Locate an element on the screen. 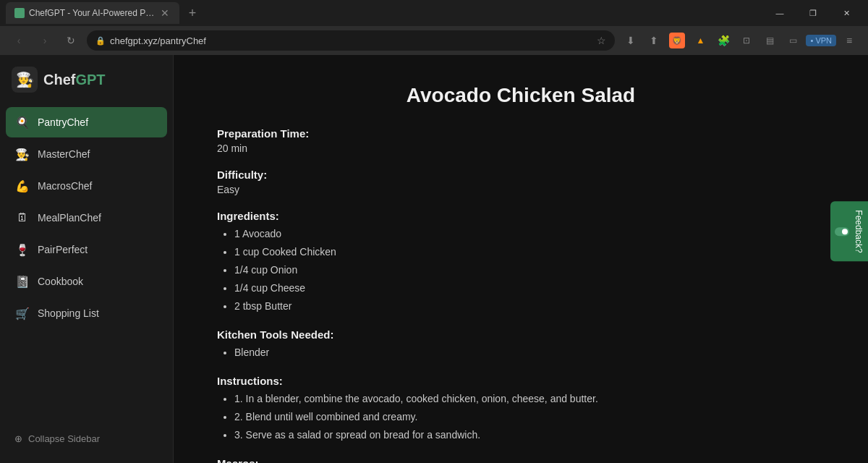  pair-perfect-icon: 🍷 is located at coordinates (22, 250).